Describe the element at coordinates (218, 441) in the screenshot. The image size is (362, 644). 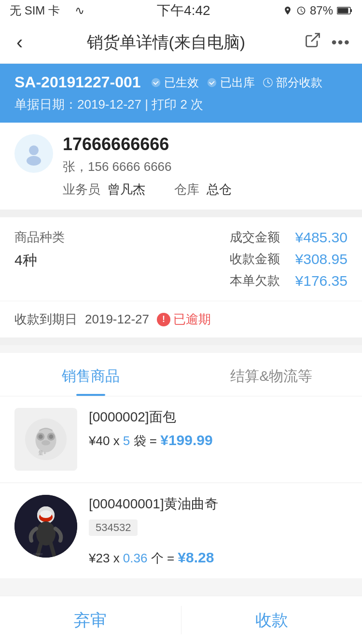
I see `product-price-1: ¥40 x 5 袋 = ¥199.99` at that location.